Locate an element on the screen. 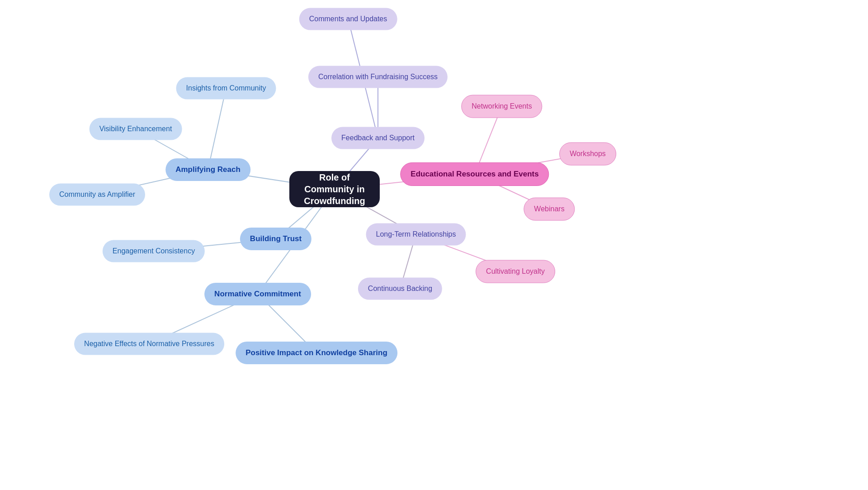 The width and height of the screenshot is (868, 490). node-workshops: Workshops is located at coordinates (588, 154).